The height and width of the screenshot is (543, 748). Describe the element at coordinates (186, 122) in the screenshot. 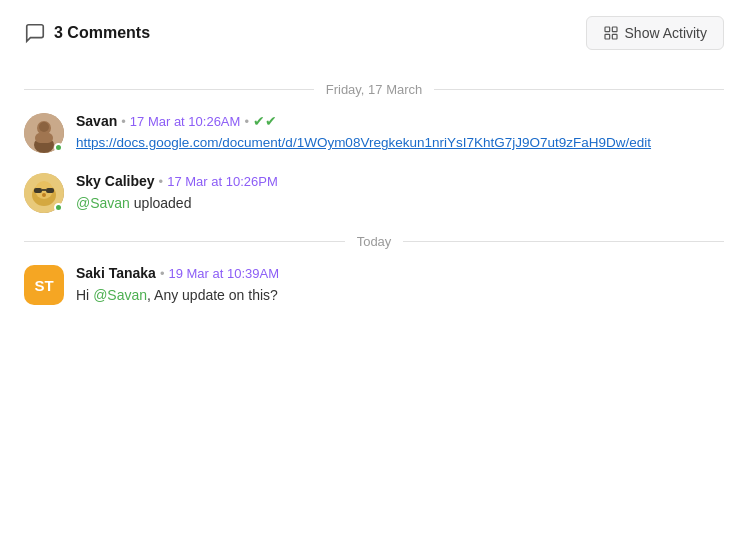

I see `comment-time-savan: 17 Mar at 10:26AM` at that location.